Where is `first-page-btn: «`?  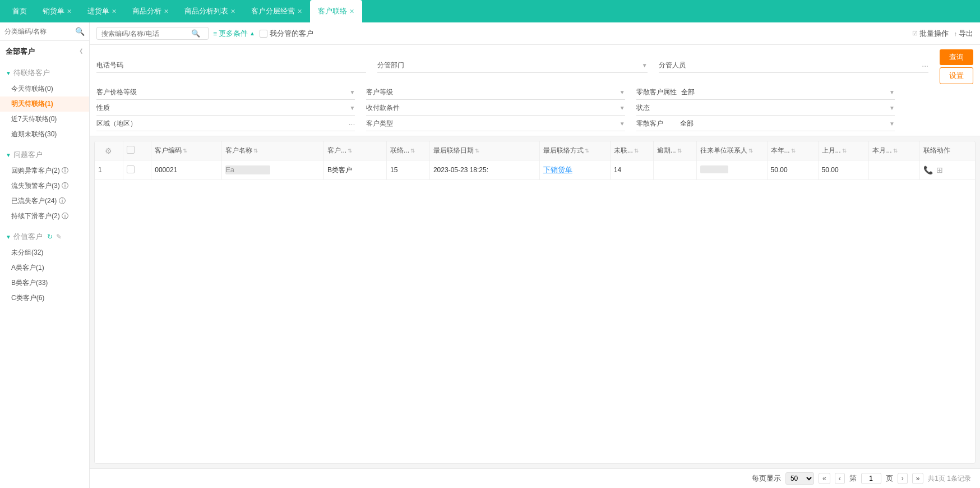
first-page-btn: « is located at coordinates (824, 478).